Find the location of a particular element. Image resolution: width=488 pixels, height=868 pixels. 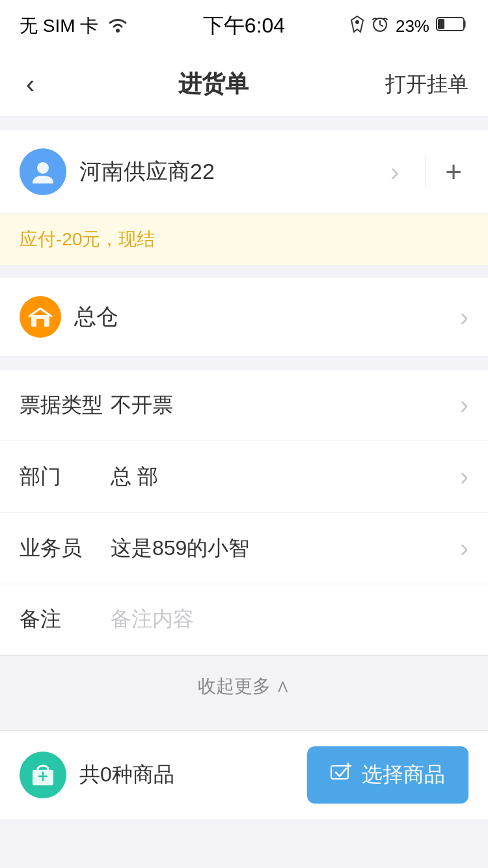

divider is located at coordinates (426, 172).